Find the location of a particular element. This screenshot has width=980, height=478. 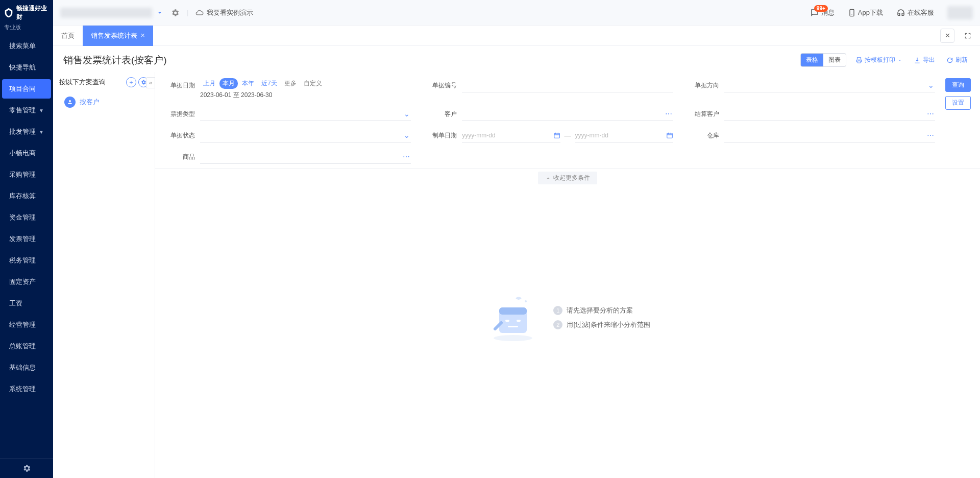

headset-icon is located at coordinates (901, 13).